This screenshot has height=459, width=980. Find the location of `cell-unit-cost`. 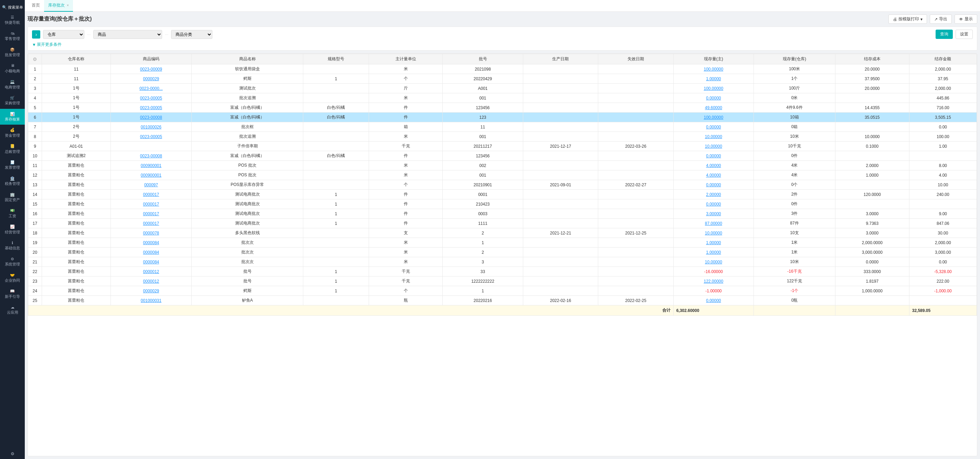

cell-unit-cost is located at coordinates (872, 127).